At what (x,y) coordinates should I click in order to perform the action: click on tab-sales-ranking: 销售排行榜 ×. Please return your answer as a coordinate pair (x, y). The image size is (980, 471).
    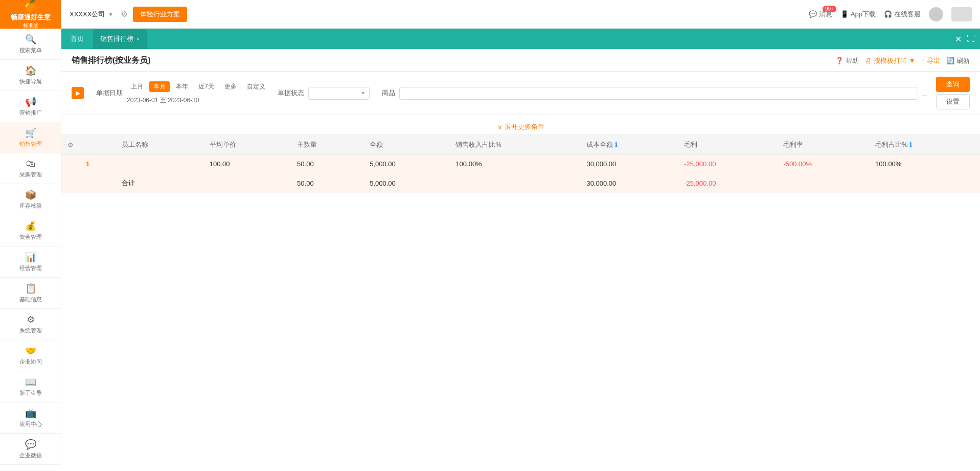
    Looking at the image, I should click on (120, 39).